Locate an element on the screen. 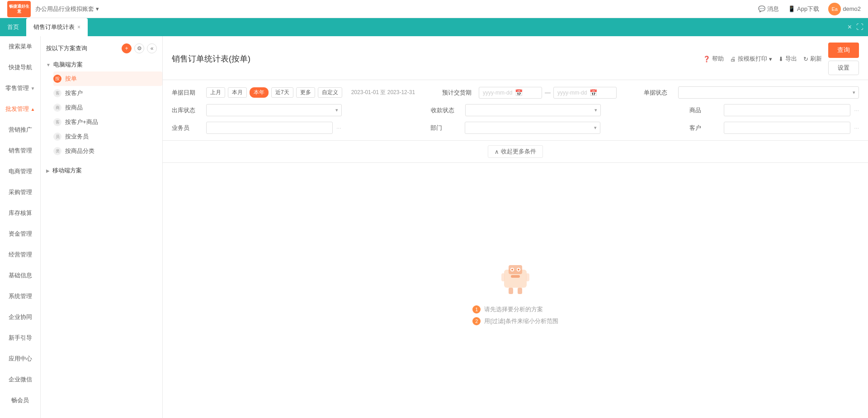 Image resolution: width=868 pixels, height=418 pixels. sidebar-sales-label: 销售管理 is located at coordinates (20, 150).